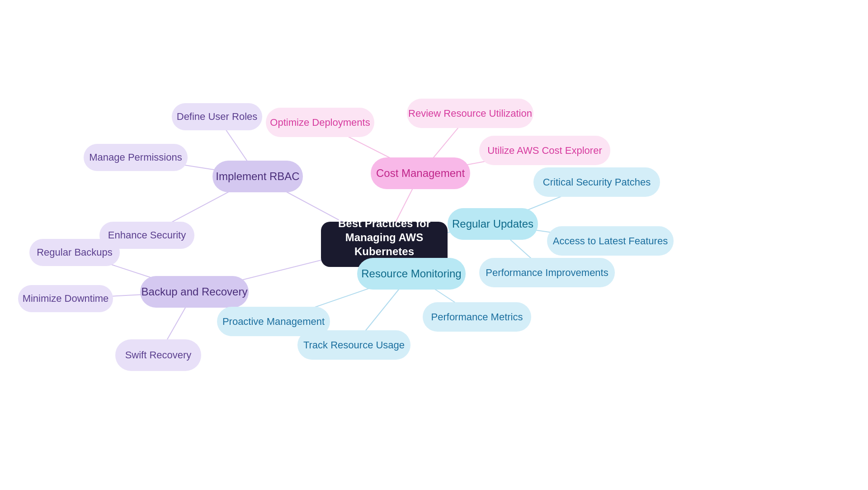 The image size is (868, 490). What do you see at coordinates (493, 224) in the screenshot?
I see `node-regular-updates: Regular Updates` at bounding box center [493, 224].